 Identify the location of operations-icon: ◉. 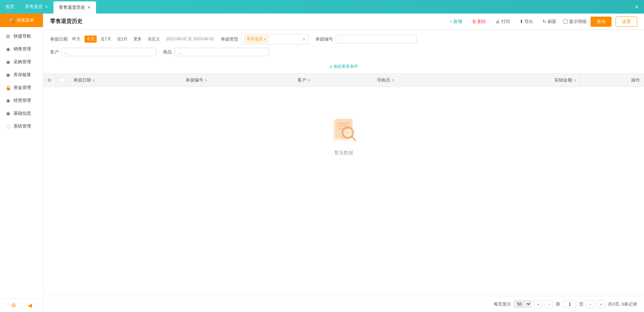
(8, 101).